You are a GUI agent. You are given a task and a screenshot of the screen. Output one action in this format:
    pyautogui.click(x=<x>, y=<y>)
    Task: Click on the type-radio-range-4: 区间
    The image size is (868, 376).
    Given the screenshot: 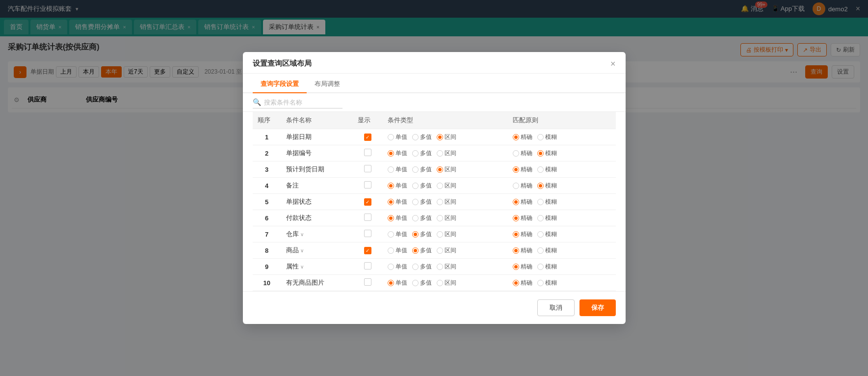 What is the action you would take?
    pyautogui.click(x=447, y=186)
    